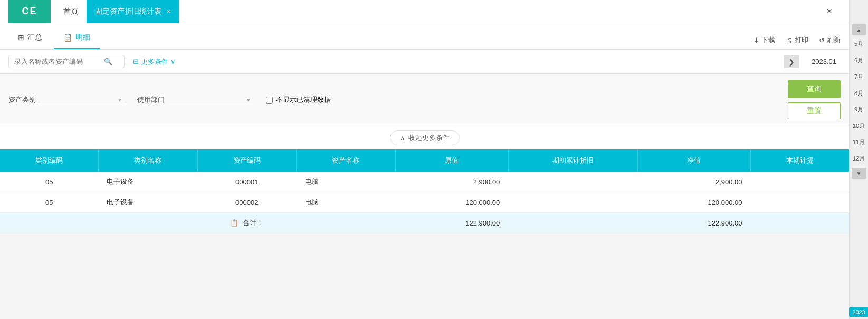 The image size is (868, 319). Describe the element at coordinates (49, 203) in the screenshot. I see `cell-code-2: 05` at that location.